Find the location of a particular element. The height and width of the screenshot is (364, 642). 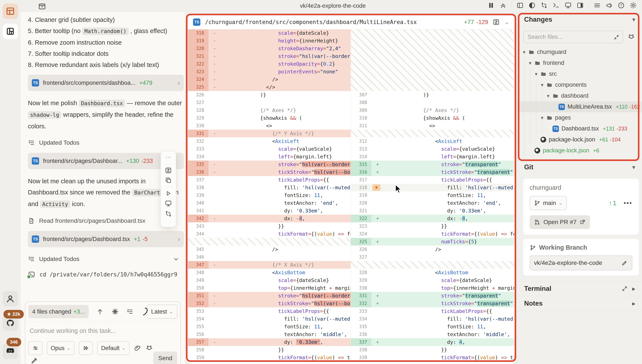

archive-icon is located at coordinates (42, 6).